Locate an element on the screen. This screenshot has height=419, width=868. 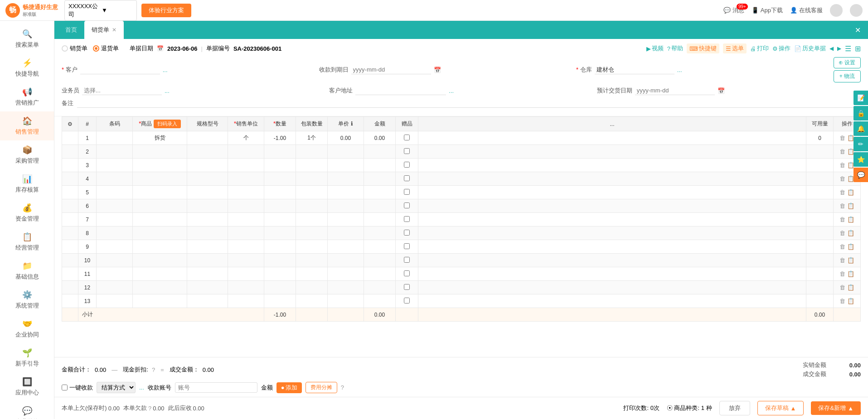
action-link: ⚙ 操作 is located at coordinates (781, 48).